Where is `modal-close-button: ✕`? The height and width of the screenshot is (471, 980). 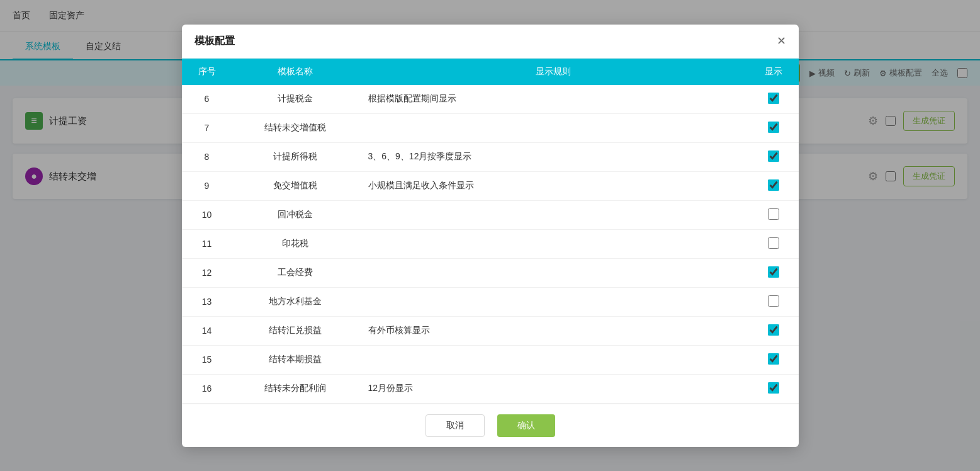 modal-close-button: ✕ is located at coordinates (782, 41).